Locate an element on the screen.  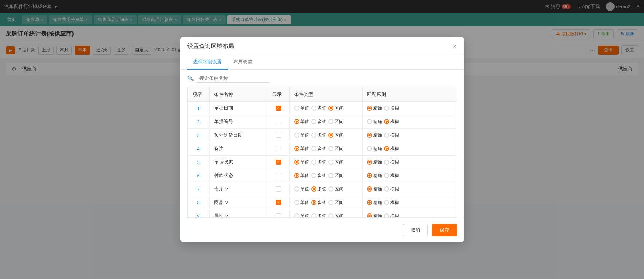
cell-order: 8 is located at coordinates (199, 200).